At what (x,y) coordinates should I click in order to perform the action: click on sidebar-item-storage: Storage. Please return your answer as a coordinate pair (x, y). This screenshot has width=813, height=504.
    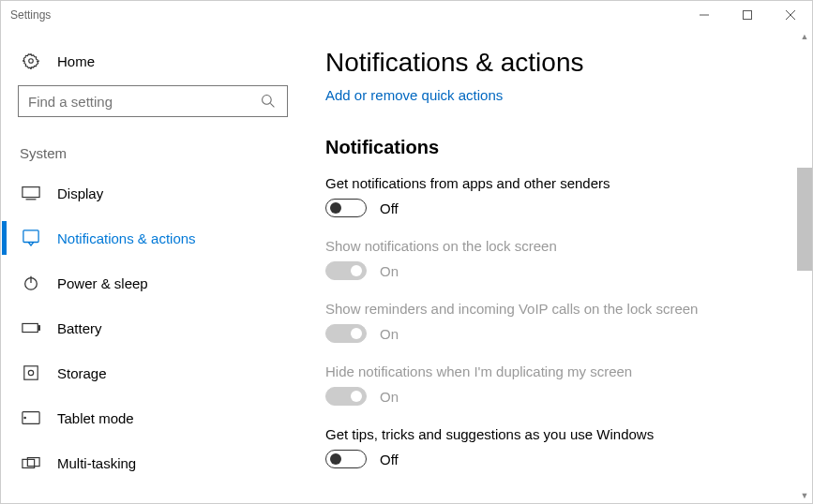
    Looking at the image, I should click on (159, 373).